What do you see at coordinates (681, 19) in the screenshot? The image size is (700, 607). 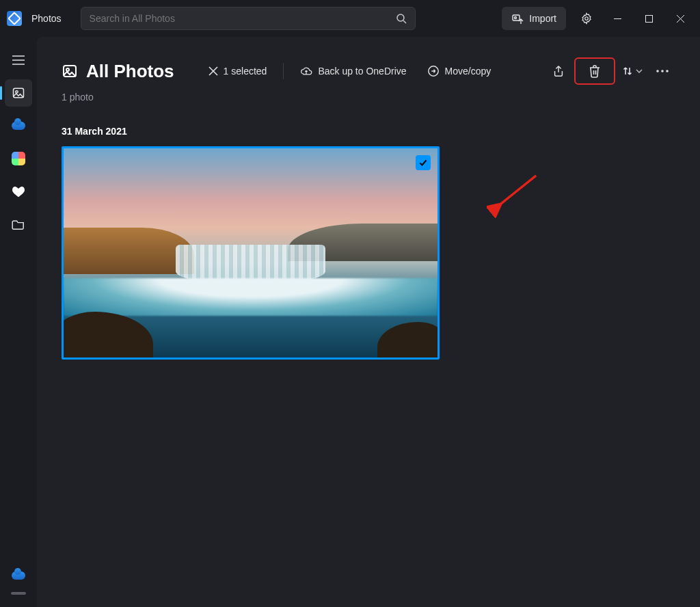 I see `close-icon` at bounding box center [681, 19].